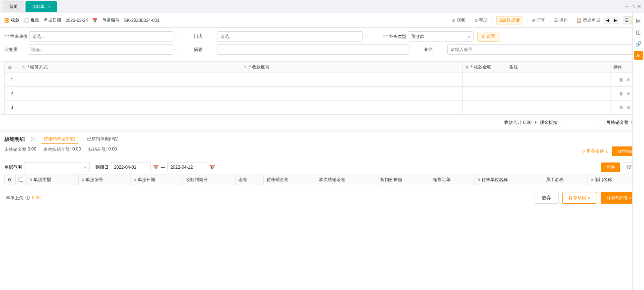 The image size is (644, 290). I want to click on note-field: 备注, so click(532, 50).